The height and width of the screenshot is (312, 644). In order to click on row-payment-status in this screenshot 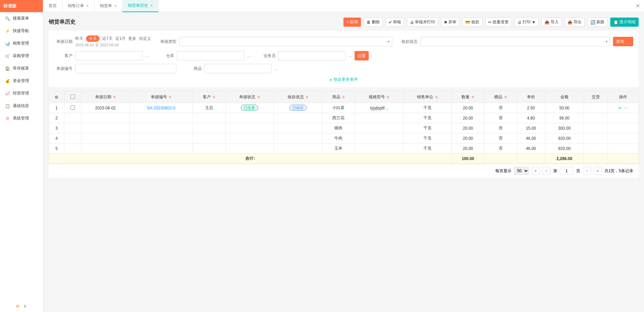, I will do `click(298, 138)`.